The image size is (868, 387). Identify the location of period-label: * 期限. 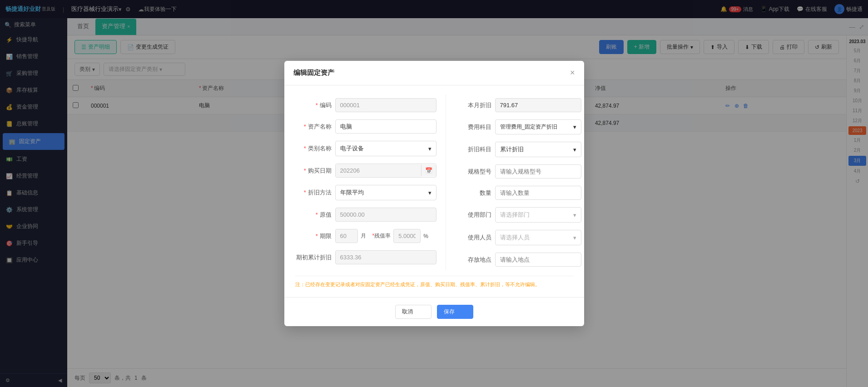
(313, 236).